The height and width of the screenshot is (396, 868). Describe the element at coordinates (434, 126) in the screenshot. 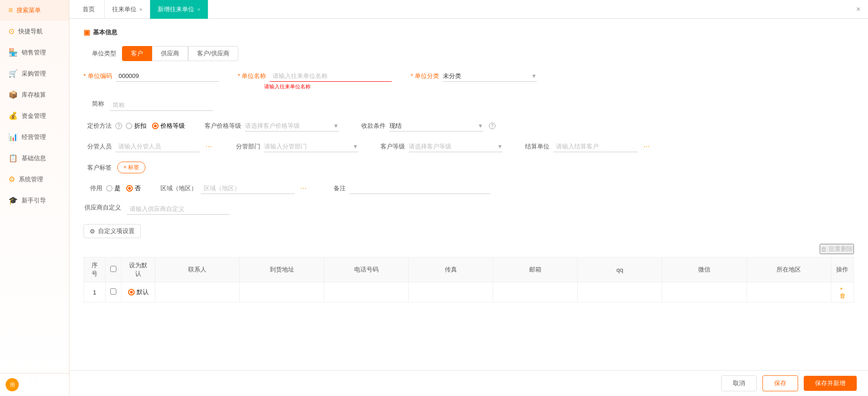

I see `payment-terms-input` at that location.